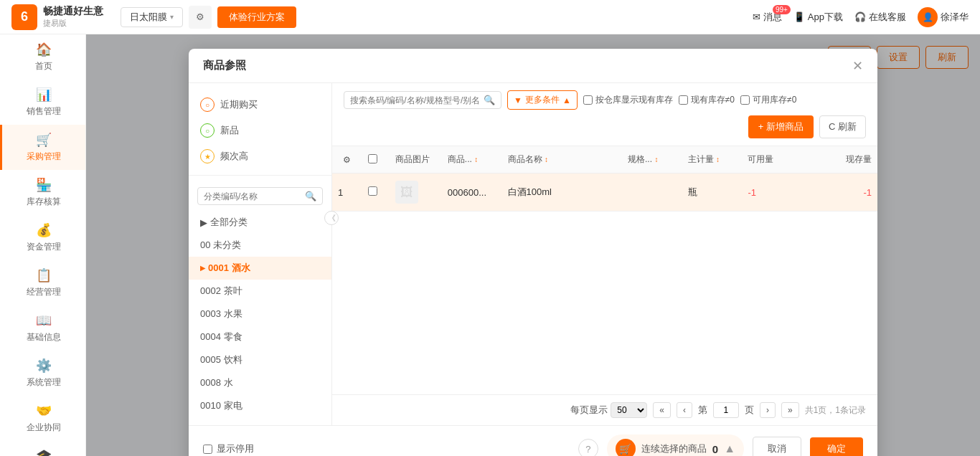 Image resolution: width=980 pixels, height=456 pixels. I want to click on per-page-select: 每页显示 50 20 100, so click(608, 410).